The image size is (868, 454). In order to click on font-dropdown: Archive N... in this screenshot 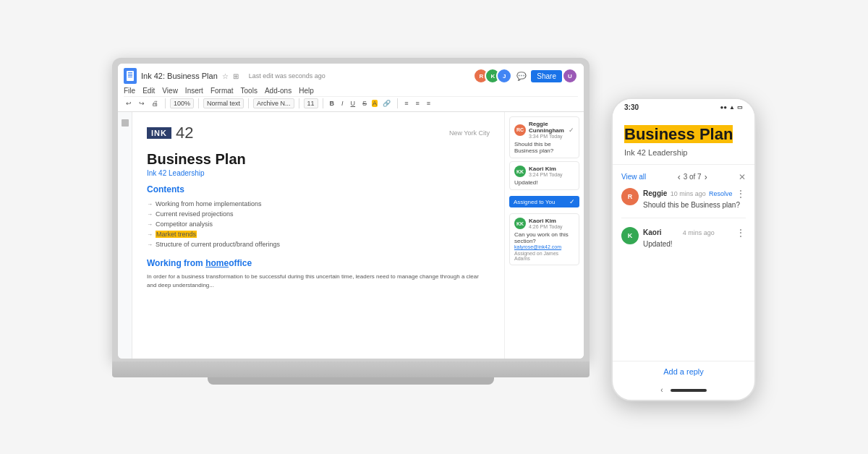, I will do `click(273, 103)`.